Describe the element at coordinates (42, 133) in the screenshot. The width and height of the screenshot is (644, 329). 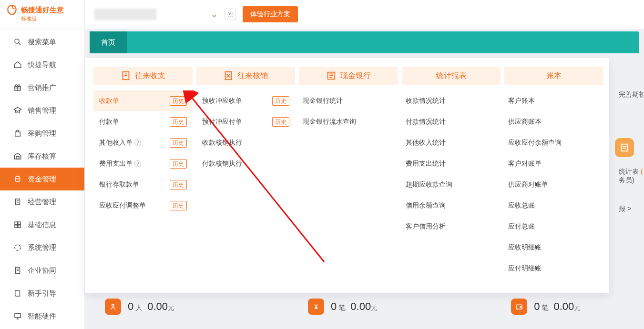
I see `sidebar-item-purchase: 采购管理` at that location.